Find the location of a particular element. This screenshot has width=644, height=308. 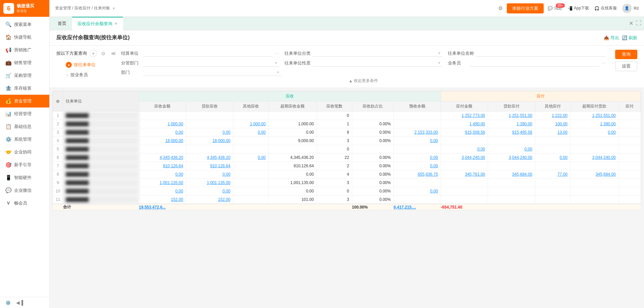

table-row: 4████████18,000.0018,000.009,000.0030.00… is located at coordinates (347, 141).